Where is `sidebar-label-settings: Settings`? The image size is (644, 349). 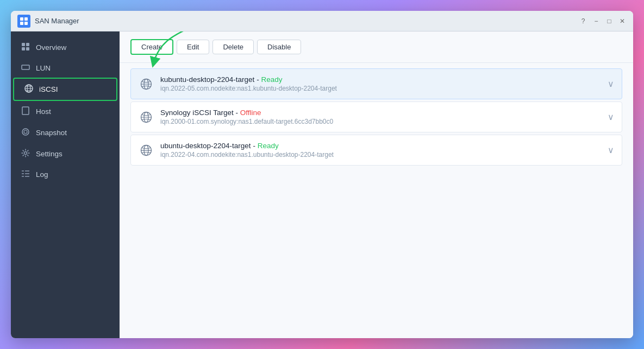
sidebar-label-settings: Settings is located at coordinates (49, 154).